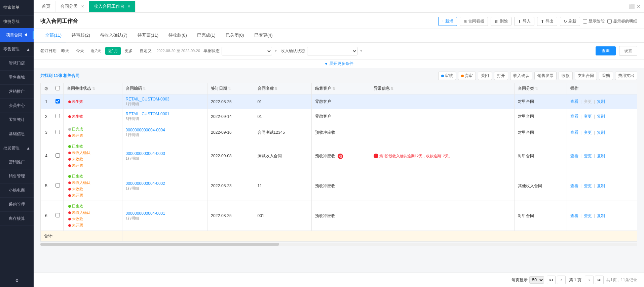 Image resolution: width=644 pixels, height=287 pixels. Describe the element at coordinates (622, 22) in the screenshot. I see `show-detail-checkbox-label: 显示标的明细` at that location.